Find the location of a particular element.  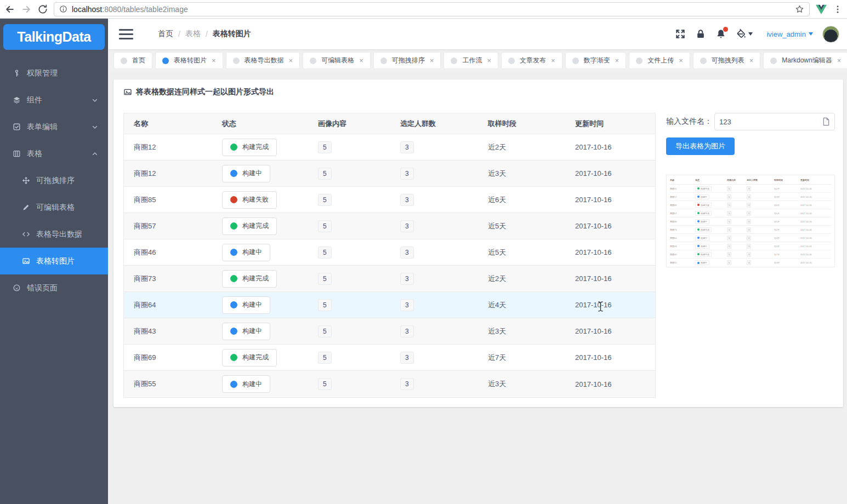

preview-row: 商圈55构建中53近3天2017-10-16 is located at coordinates (751, 263).